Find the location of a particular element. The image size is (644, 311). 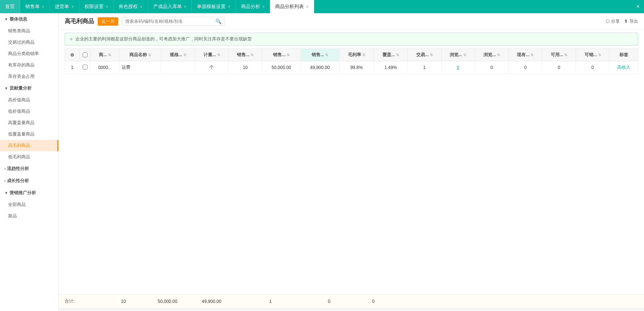

sort-coverage: ⇅ is located at coordinates (397, 55).